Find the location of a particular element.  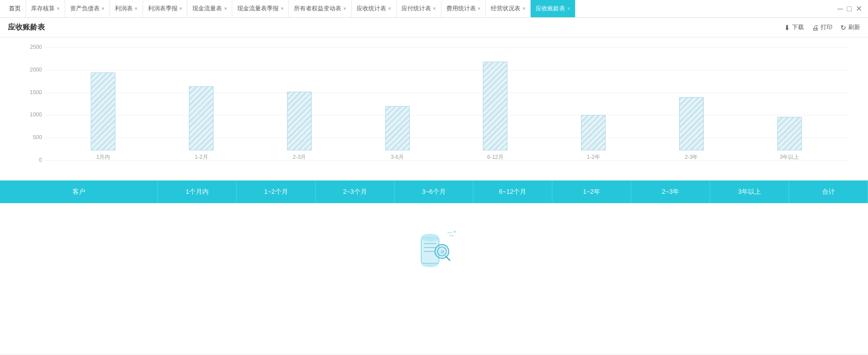

table-header-cell: 1~2年 is located at coordinates (592, 192).